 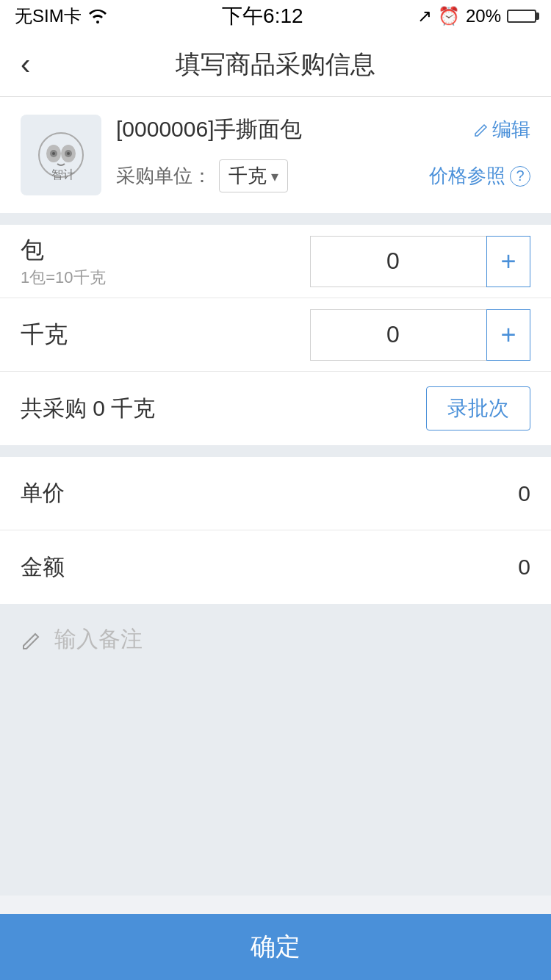 What do you see at coordinates (253, 176) in the screenshot?
I see `unit-select: 千克 ▾` at bounding box center [253, 176].